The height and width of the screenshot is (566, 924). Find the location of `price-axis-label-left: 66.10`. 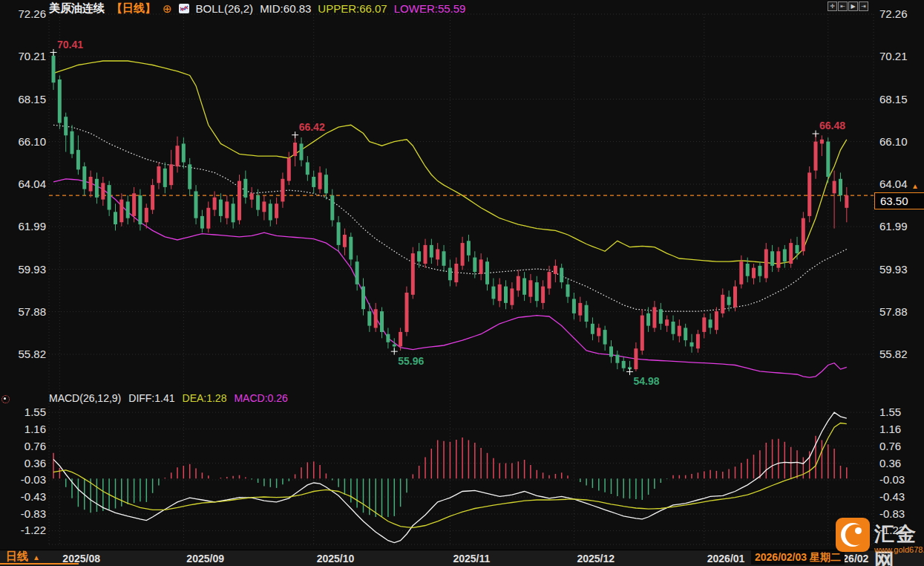

price-axis-label-left: 66.10 is located at coordinates (23, 142).